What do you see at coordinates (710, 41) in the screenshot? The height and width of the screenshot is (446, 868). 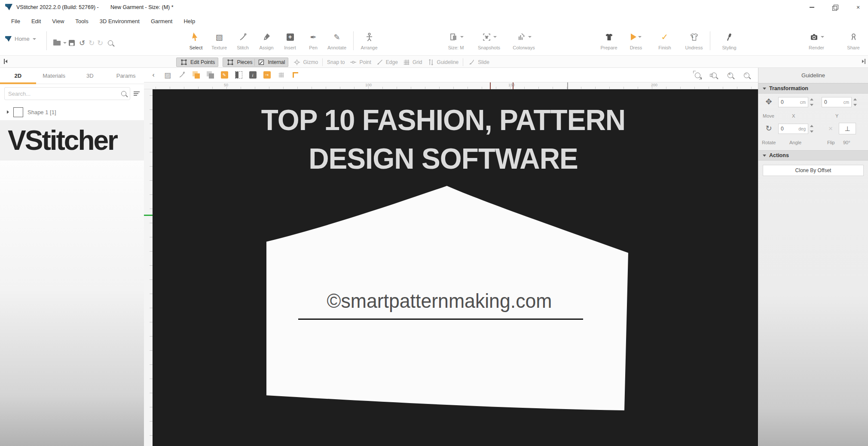 I see `toolbar-divider` at bounding box center [710, 41].